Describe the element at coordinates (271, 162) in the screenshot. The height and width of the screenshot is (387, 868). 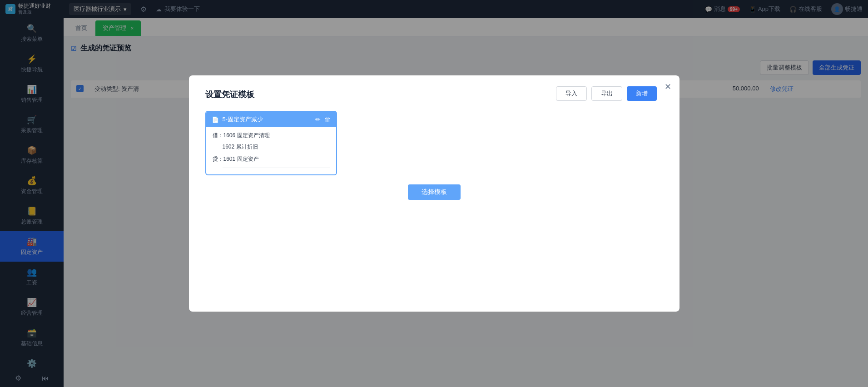
I see `credit-section: 贷：1601 固定资产` at that location.